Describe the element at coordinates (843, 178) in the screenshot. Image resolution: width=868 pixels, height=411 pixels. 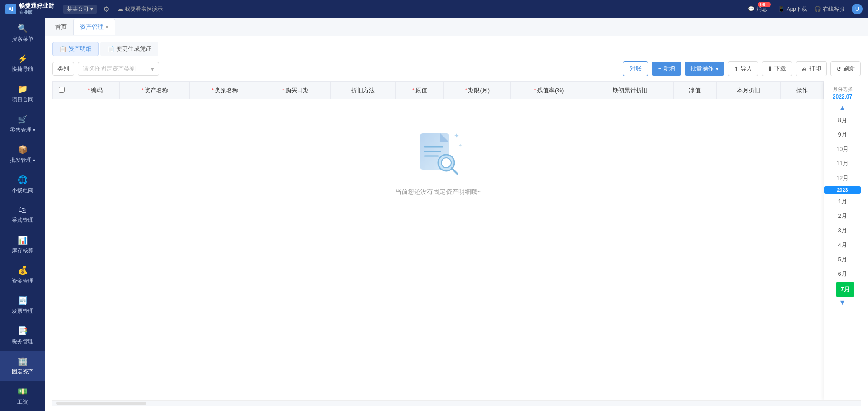
I see `month-item-12月: 12月` at that location.